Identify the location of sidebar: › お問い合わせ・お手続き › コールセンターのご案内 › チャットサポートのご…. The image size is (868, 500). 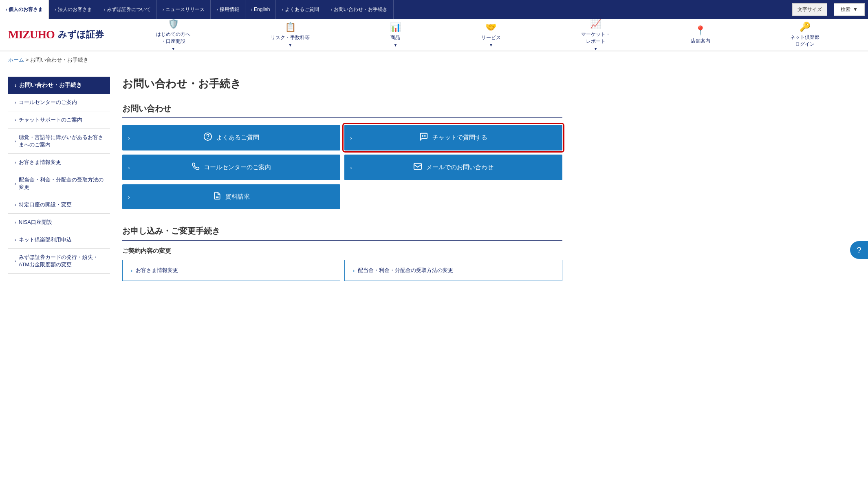
(59, 179).